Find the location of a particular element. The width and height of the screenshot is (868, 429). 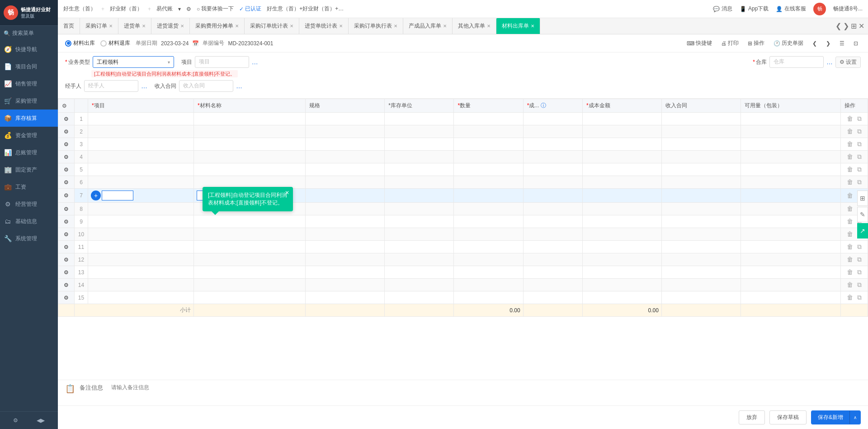

tab-close-all: ✕ is located at coordinates (862, 26).